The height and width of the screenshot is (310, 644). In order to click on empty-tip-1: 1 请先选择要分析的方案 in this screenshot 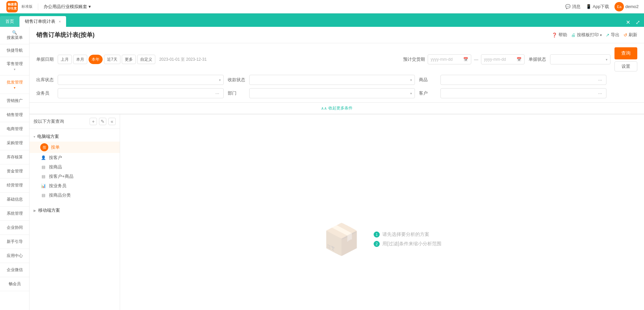, I will do `click(408, 235)`.